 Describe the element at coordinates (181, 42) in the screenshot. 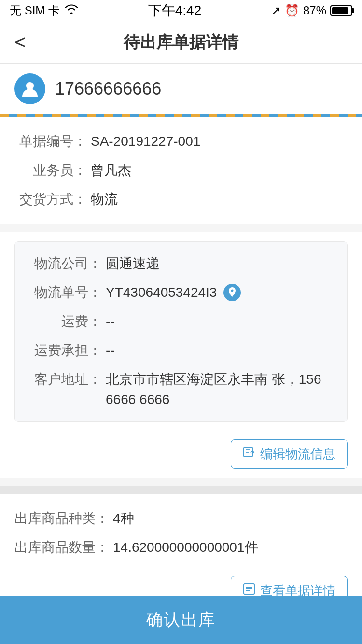

I see `nav-bar: < 待出库单据详情` at that location.